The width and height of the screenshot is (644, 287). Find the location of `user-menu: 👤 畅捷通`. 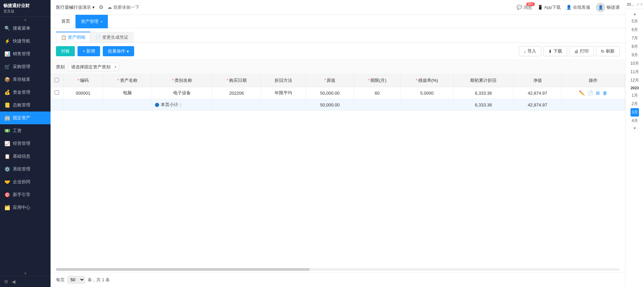

user-menu: 👤 畅捷通 is located at coordinates (608, 7).